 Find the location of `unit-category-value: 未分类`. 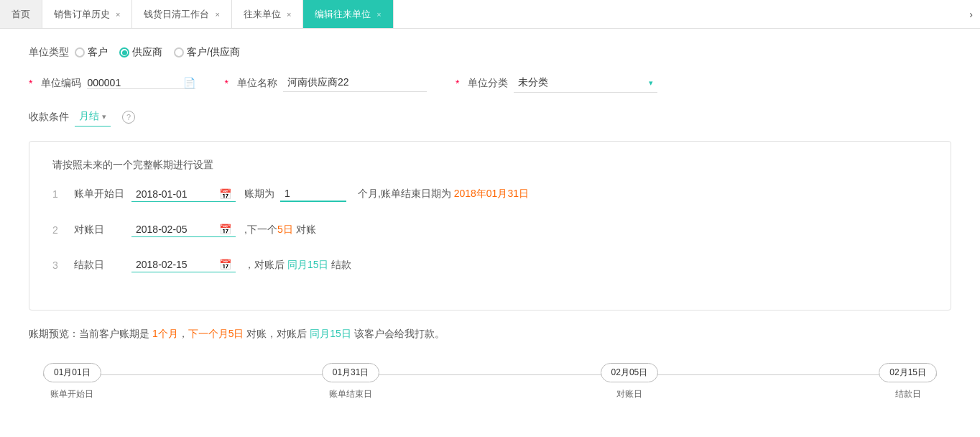

unit-category-value: 未分类 is located at coordinates (582, 83).